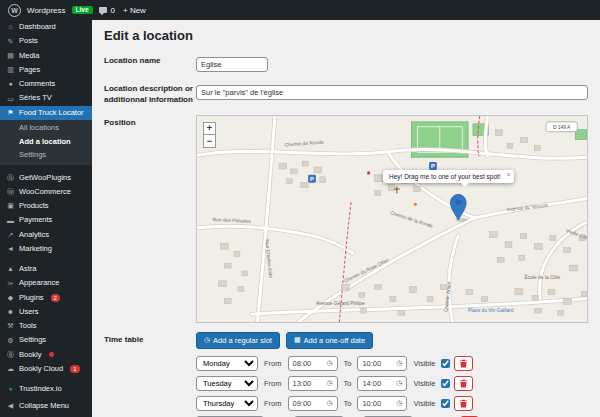  Describe the element at coordinates (238, 340) in the screenshot. I see `add-regular-slot-button: ◷ Add a regular slot` at that location.